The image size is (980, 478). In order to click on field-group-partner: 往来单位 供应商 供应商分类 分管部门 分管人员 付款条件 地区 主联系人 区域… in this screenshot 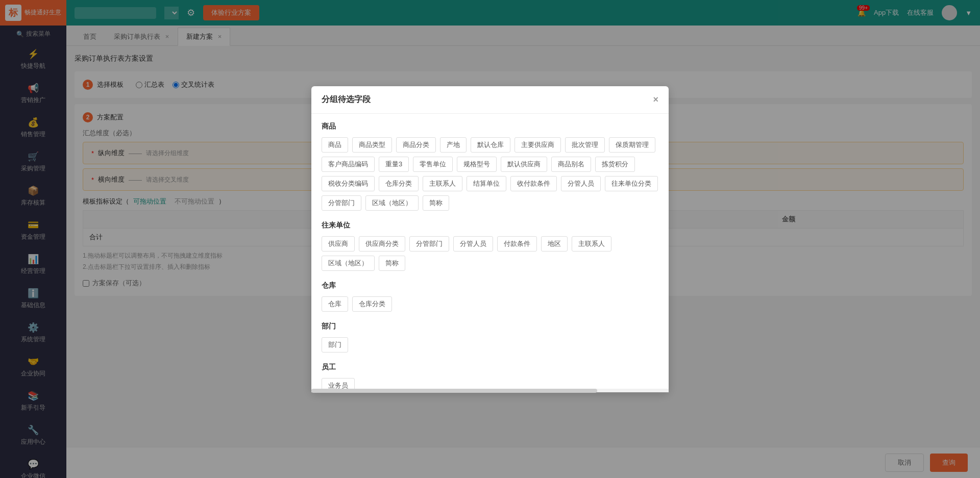, I will do `click(490, 246)`.